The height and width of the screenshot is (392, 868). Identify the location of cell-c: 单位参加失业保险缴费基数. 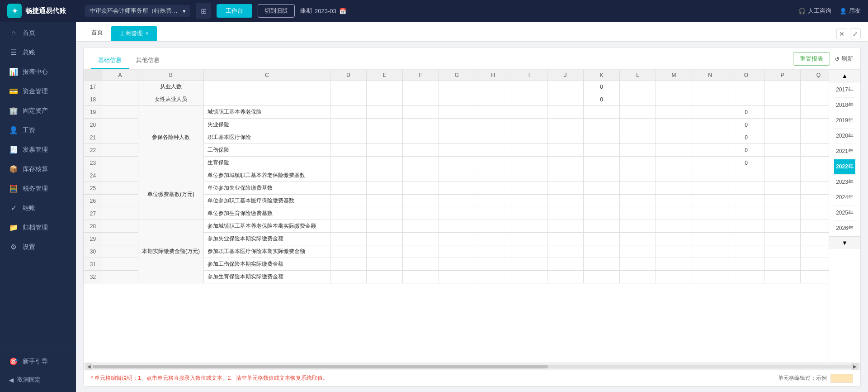
(267, 188).